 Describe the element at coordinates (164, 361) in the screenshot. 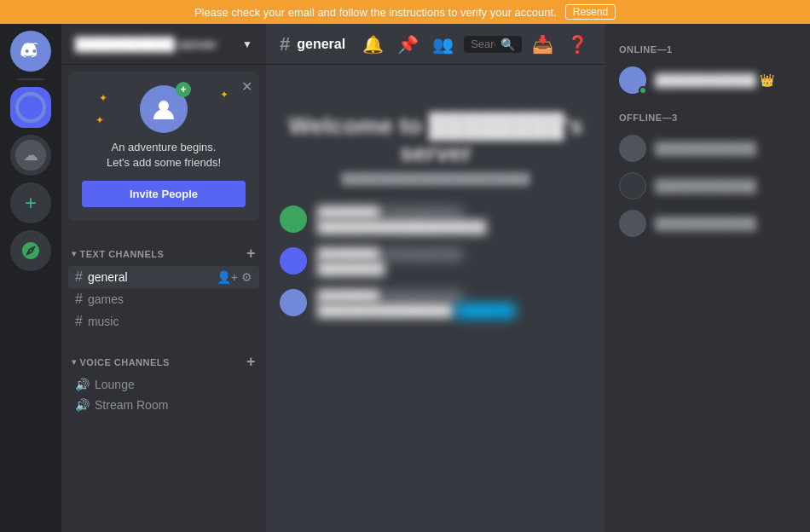

I see `voice-channels-header: ▾ VOICE CHANNELS +` at that location.